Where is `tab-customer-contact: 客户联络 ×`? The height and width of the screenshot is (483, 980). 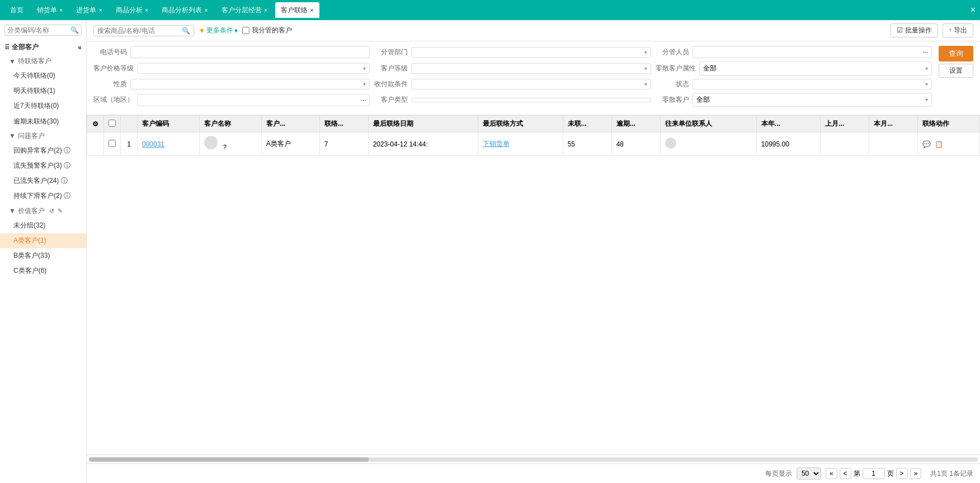
tab-customer-contact: 客户联络 × is located at coordinates (297, 10).